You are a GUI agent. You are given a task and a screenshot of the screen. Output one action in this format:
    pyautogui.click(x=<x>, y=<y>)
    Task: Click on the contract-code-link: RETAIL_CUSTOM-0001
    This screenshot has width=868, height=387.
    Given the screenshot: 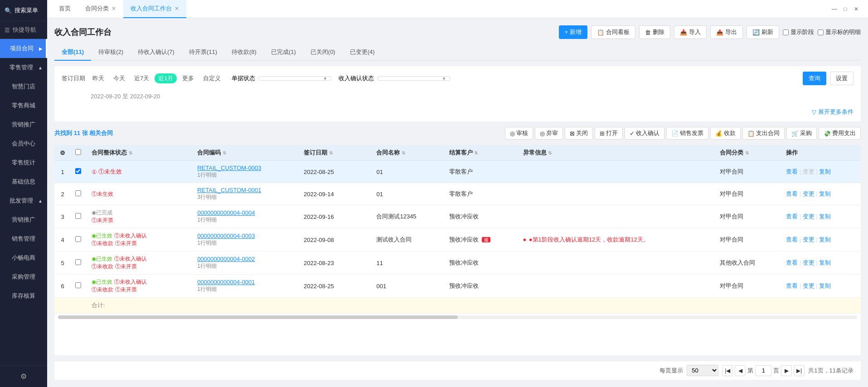 What is the action you would take?
    pyautogui.click(x=229, y=190)
    